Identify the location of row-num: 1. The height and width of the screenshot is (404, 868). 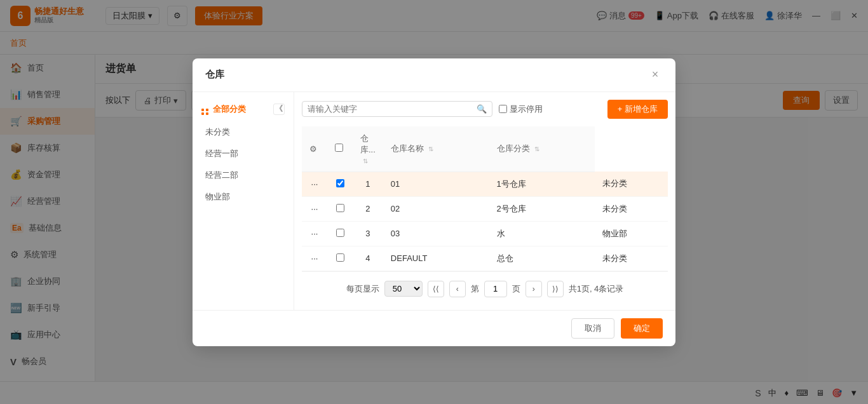
(368, 184).